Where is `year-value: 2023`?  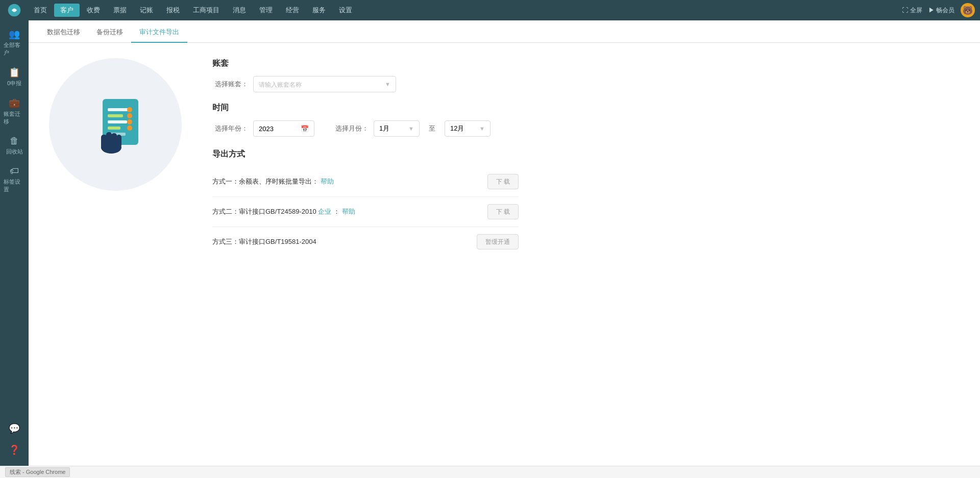 year-value: 2023 is located at coordinates (266, 129).